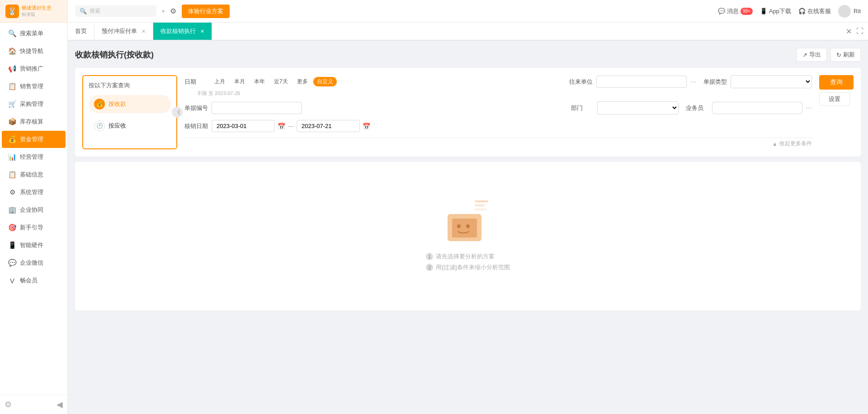 The height and width of the screenshot is (414, 868). I want to click on close-tab-icon: ✕, so click(849, 32).